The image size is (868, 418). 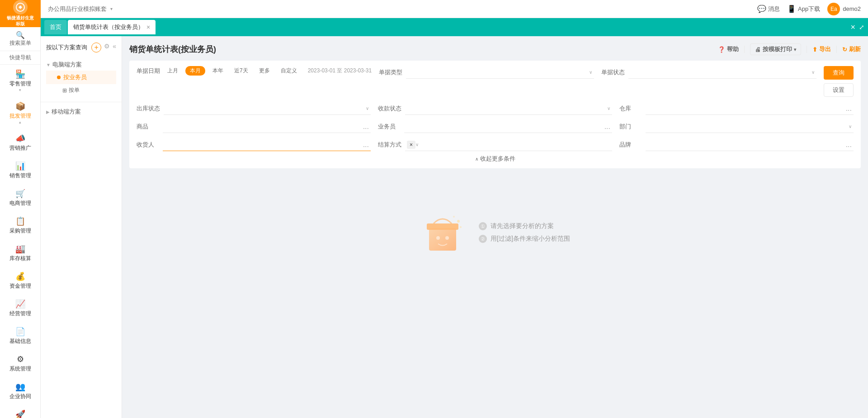 What do you see at coordinates (844, 9) in the screenshot?
I see `user-menu: Ea demo2` at bounding box center [844, 9].